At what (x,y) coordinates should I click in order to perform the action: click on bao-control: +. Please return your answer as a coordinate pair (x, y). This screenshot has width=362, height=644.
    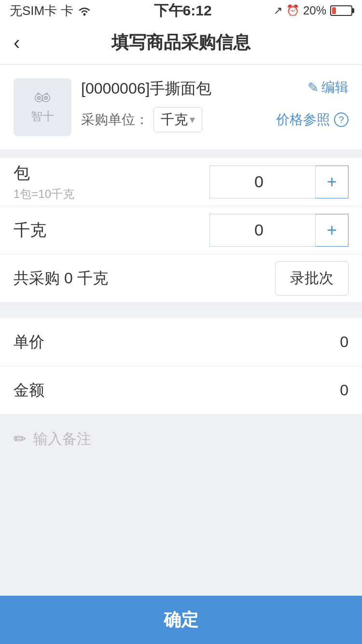
    Looking at the image, I should click on (279, 182).